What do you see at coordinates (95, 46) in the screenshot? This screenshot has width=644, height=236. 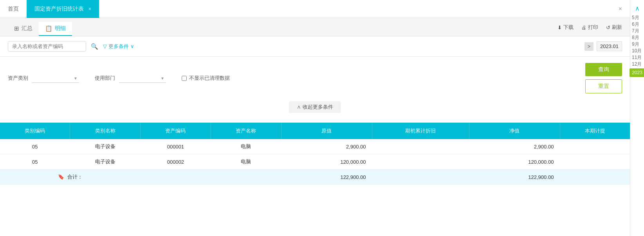 I see `search-icon: 🔍` at bounding box center [95, 46].